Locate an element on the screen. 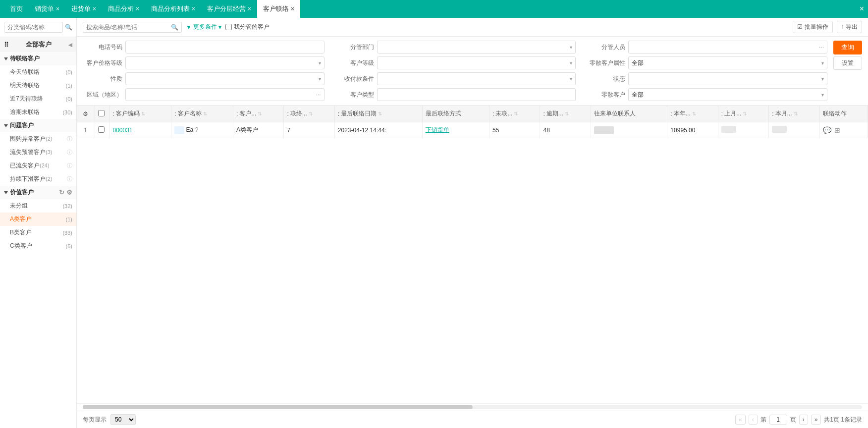 This screenshot has width=868, height=428. th-uncontacted: :未联...⇅ is located at coordinates (515, 114).